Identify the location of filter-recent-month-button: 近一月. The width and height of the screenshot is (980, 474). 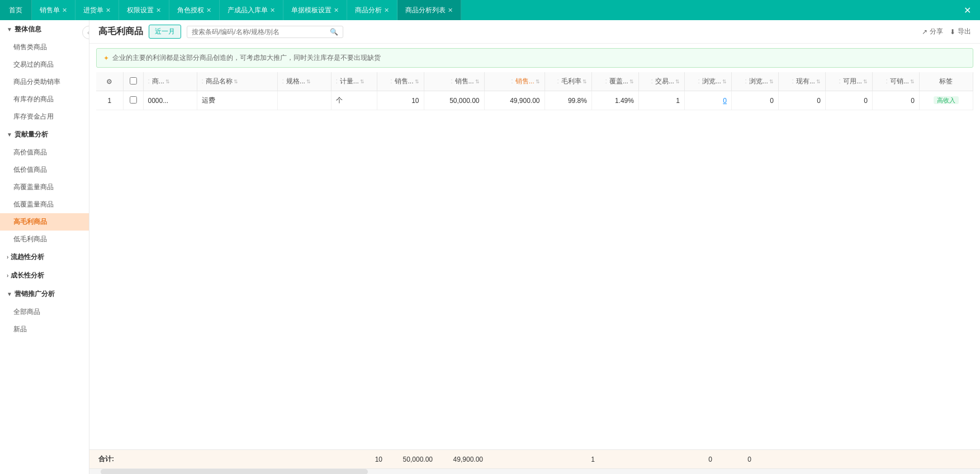
(165, 31).